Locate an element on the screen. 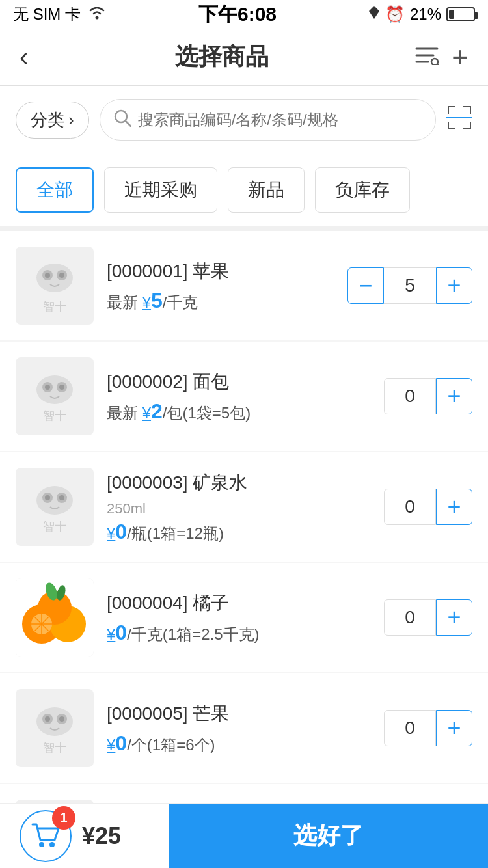 The width and height of the screenshot is (488, 868). product-info: [0000004] 橘子 ¥0/千克(1箱=2.5千克) is located at coordinates (239, 618).